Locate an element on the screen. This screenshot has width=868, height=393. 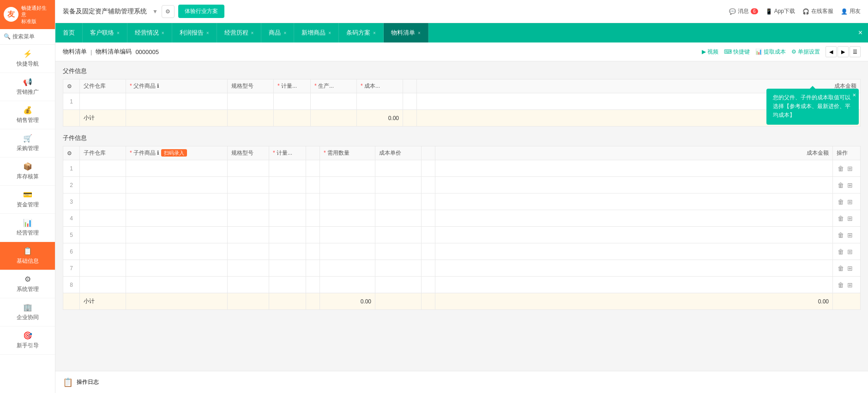
child-row-3-delete-button: 🗑 is located at coordinates (841, 202).